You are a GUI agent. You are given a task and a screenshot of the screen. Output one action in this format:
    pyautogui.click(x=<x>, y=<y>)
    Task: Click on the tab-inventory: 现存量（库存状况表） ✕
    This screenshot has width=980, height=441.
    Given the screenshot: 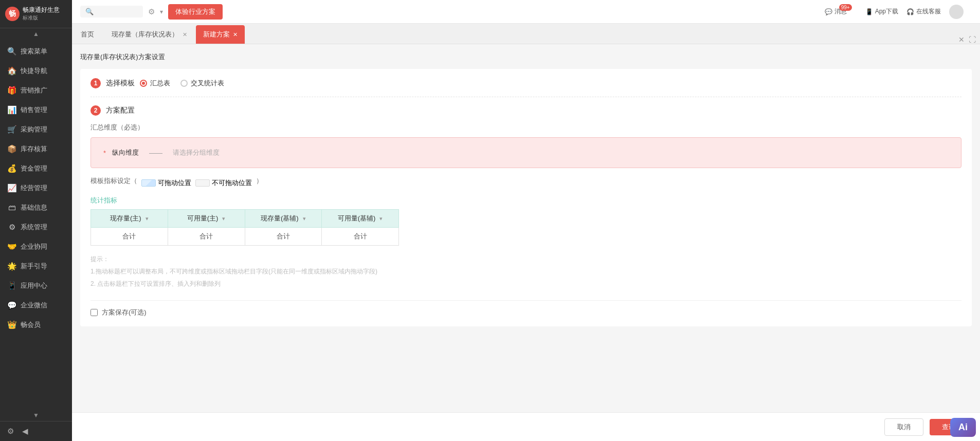 What is the action you would take?
    pyautogui.click(x=149, y=34)
    